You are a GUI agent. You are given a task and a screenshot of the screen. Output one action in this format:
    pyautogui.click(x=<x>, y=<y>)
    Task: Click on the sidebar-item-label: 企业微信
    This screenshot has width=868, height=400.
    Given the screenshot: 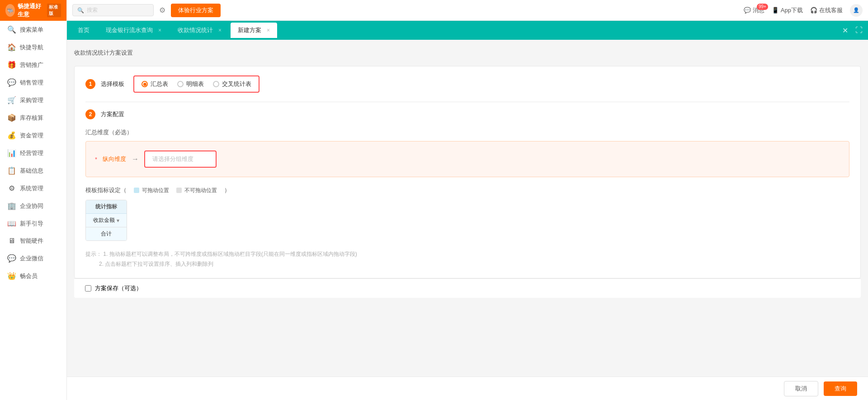 What is the action you would take?
    pyautogui.click(x=32, y=259)
    